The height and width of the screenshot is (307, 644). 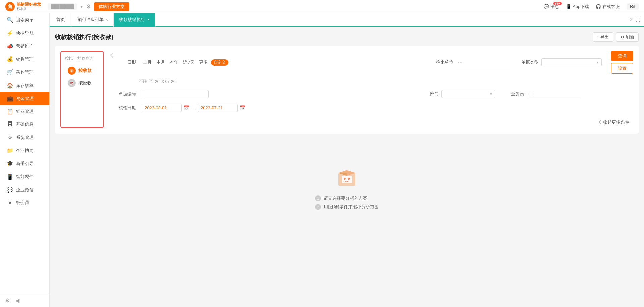 What do you see at coordinates (203, 62) in the screenshot?
I see `date-btn-more: 更多` at bounding box center [203, 62].